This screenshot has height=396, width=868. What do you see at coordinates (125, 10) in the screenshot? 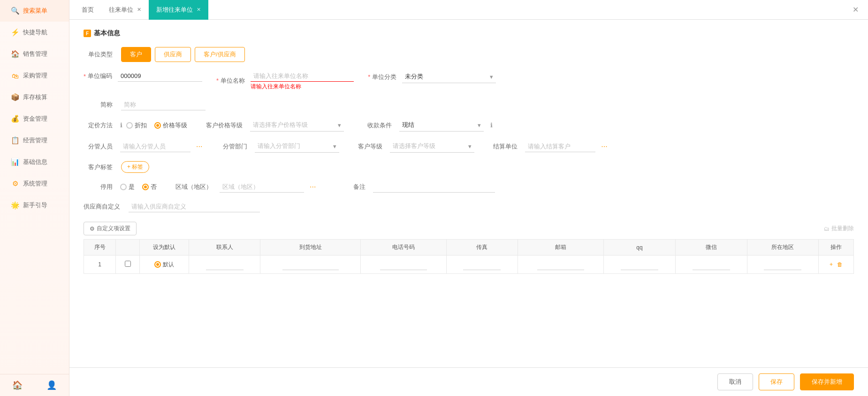
I see `tab-counterparty: 往来单位 ✕` at bounding box center [125, 10].